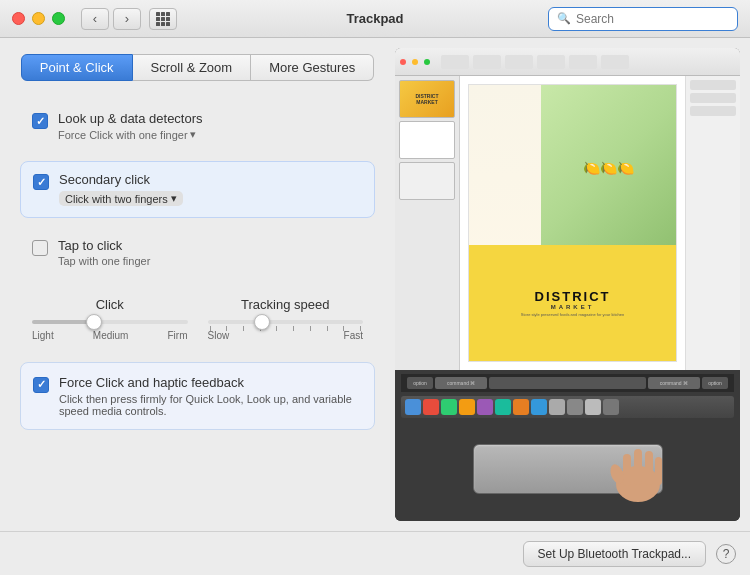  What do you see at coordinates (40, 121) in the screenshot?
I see `lookup-checkbox` at bounding box center [40, 121].